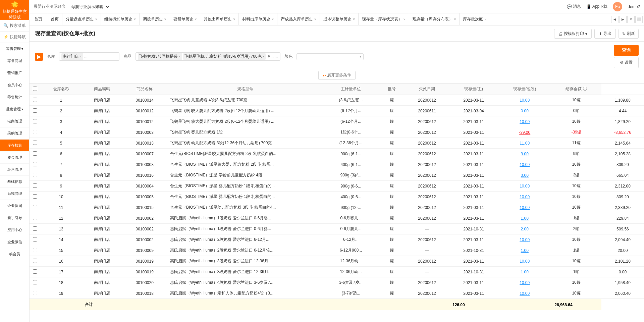 Image resolution: width=644 pixels, height=322 pixels. Describe the element at coordinates (15, 182) in the screenshot. I see `sidebar-item-basic-info: 基础信息` at that location.